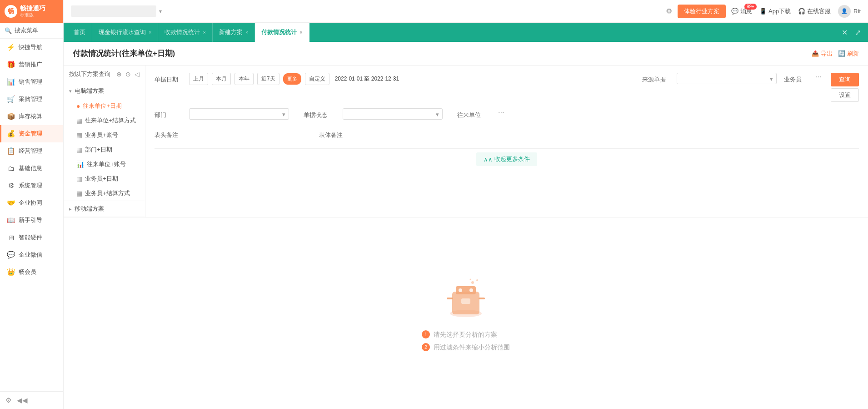  I want to click on collapse-more-btn: ∧∧ 收起更多条件, so click(507, 159).